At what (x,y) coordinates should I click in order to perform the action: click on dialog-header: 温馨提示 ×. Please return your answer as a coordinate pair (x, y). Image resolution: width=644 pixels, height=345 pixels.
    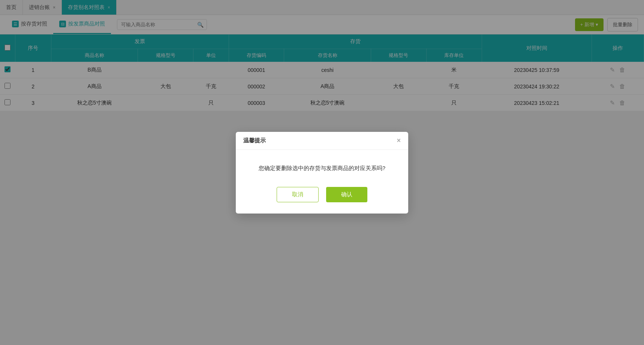
    Looking at the image, I should click on (322, 141).